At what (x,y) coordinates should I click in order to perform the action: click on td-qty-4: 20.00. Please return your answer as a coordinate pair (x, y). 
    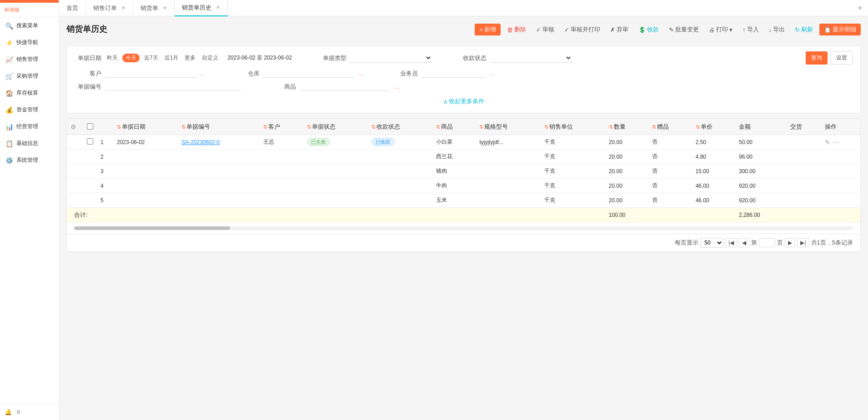
    Looking at the image, I should click on (627, 186).